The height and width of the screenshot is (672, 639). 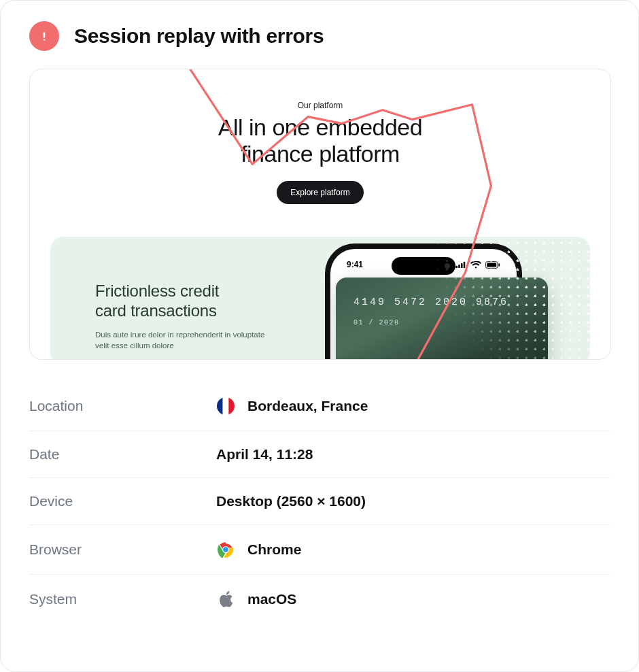 What do you see at coordinates (493, 265) in the screenshot?
I see `battery-icon` at bounding box center [493, 265].